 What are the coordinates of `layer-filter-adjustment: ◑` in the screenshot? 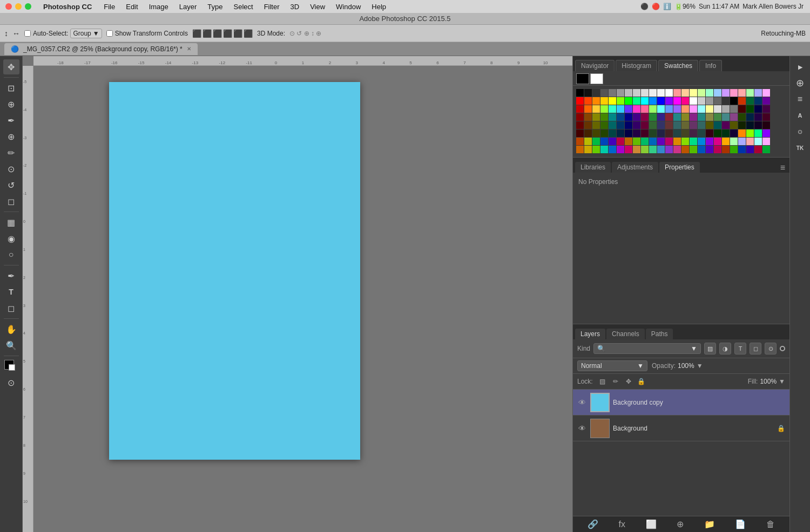 It's located at (725, 349).